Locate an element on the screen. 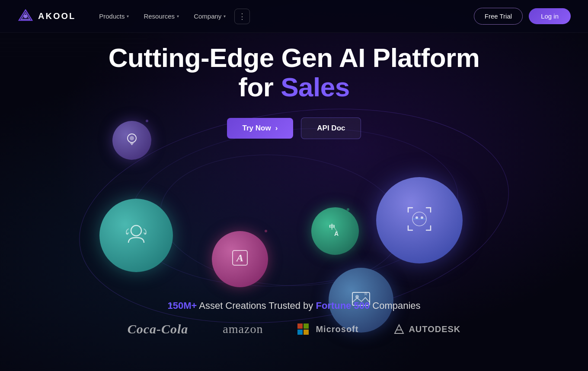 The image size is (588, 371). brand-logos: Coca-Cola amazon Microsoft AUTODESK is located at coordinates (294, 329).